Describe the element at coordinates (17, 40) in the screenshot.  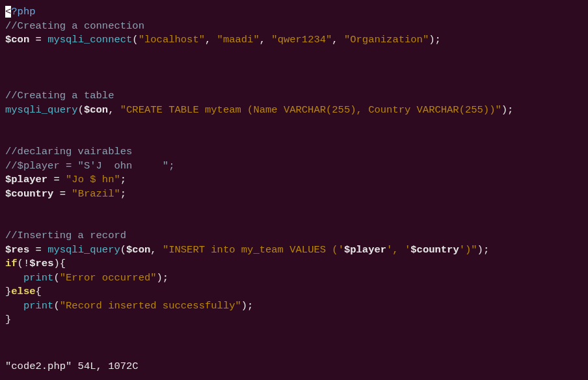
I see `variable: $con` at that location.